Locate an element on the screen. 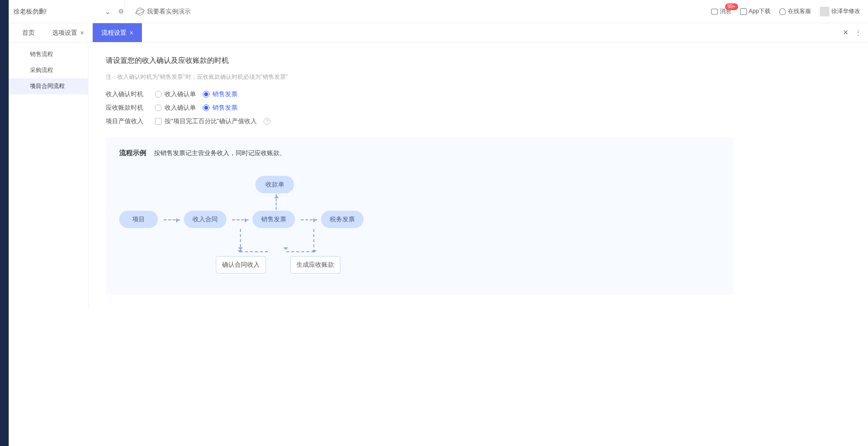 Image resolution: width=868 pixels, height=446 pixels. node-gen-receivable: 生成应收账款 is located at coordinates (315, 265).